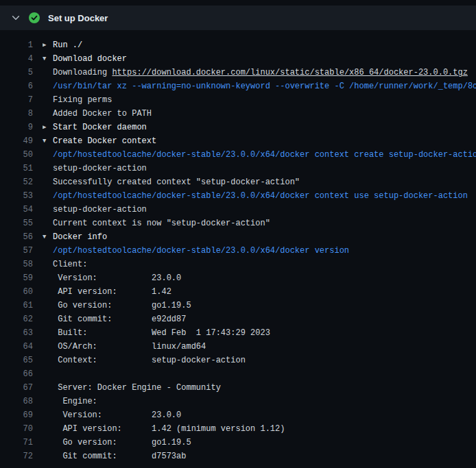  What do you see at coordinates (16, 237) in the screenshot?
I see `line-number: 56` at bounding box center [16, 237].